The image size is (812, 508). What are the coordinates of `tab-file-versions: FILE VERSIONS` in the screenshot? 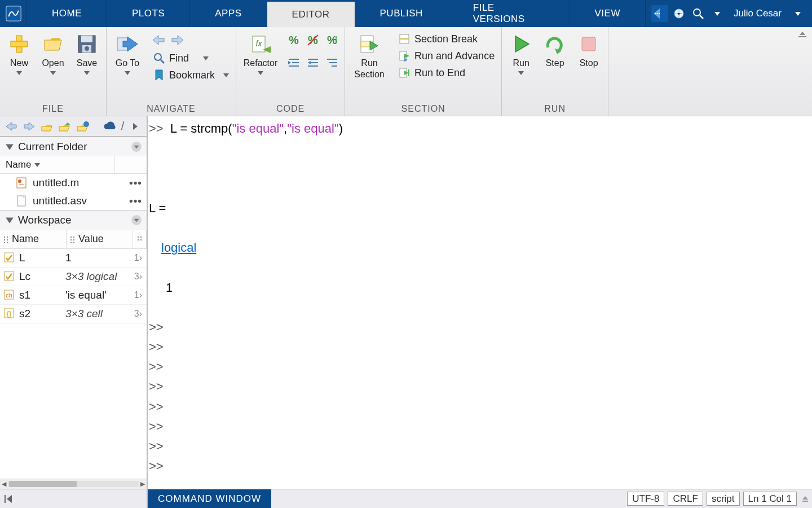 It's located at (509, 14).